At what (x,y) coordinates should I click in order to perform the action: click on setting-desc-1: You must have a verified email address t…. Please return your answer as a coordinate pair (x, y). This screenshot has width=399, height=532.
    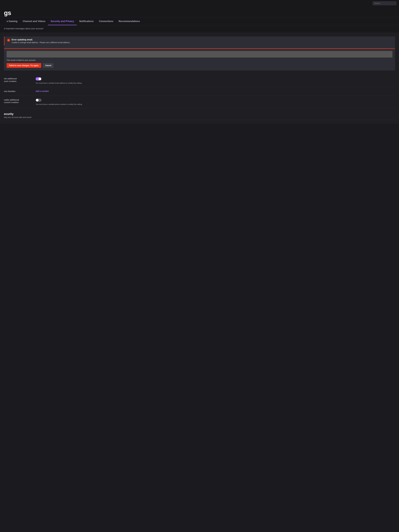
    Looking at the image, I should click on (215, 83).